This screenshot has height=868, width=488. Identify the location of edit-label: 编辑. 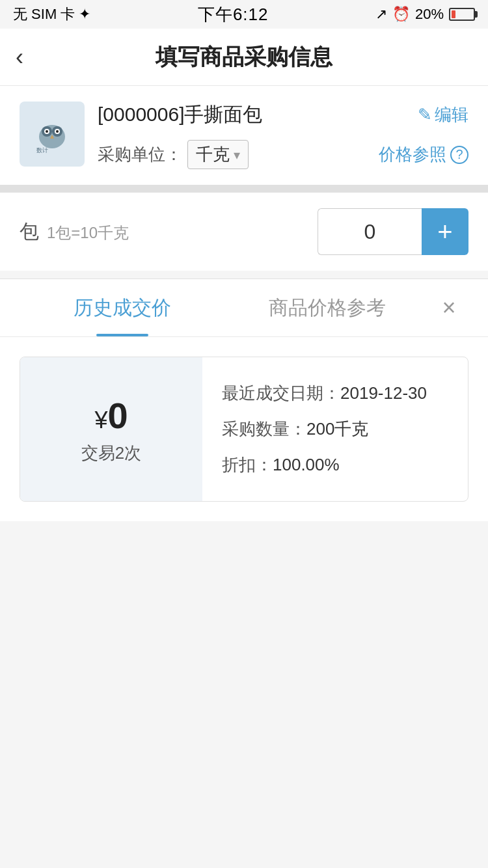
(452, 115).